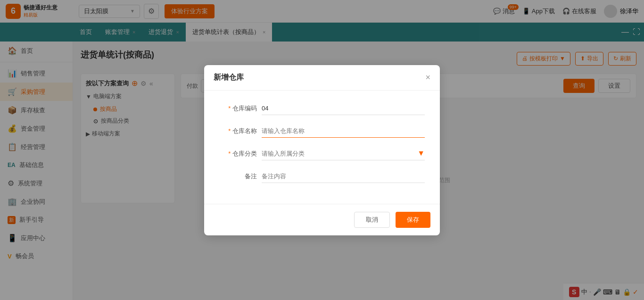 The height and width of the screenshot is (300, 644). What do you see at coordinates (343, 131) in the screenshot?
I see `warehouse-name-input` at bounding box center [343, 131].